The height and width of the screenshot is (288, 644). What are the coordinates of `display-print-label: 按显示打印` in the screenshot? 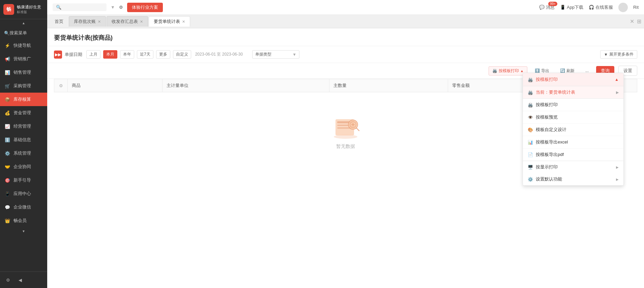 It's located at (547, 167).